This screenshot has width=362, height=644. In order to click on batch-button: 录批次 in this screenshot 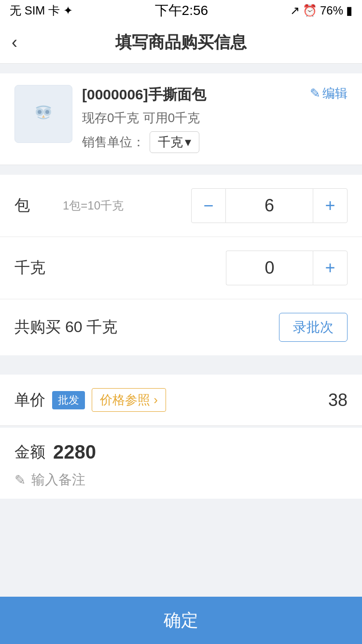, I will do `click(313, 327)`.